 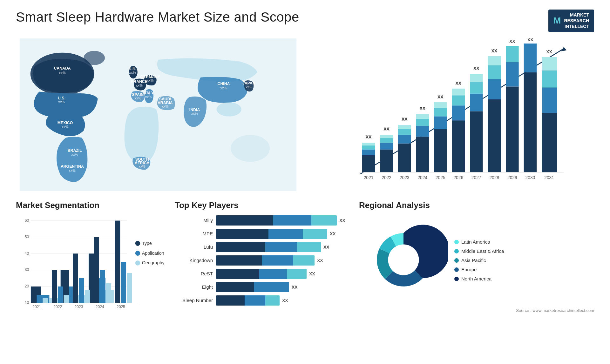 What do you see at coordinates (494, 177) in the screenshot?
I see `svg-text: 2028` at bounding box center [494, 177].